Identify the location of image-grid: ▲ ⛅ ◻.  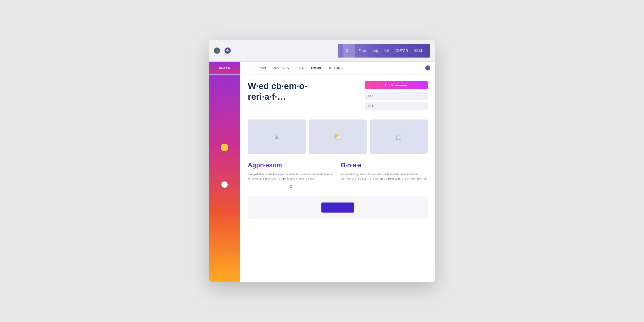
(338, 137).